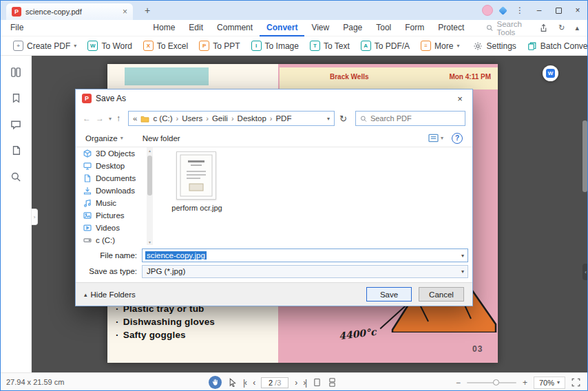  What do you see at coordinates (147, 10) in the screenshot?
I see `new-tab-button: +` at bounding box center [147, 10].